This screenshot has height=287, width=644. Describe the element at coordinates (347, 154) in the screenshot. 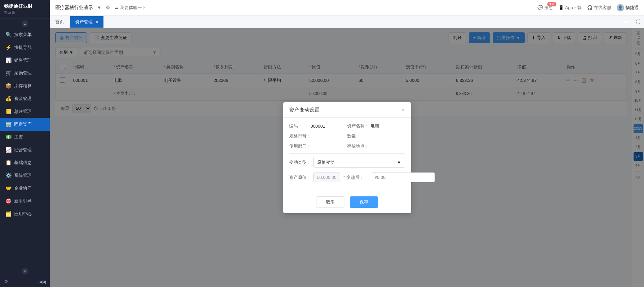

I see `modal-divider` at that location.